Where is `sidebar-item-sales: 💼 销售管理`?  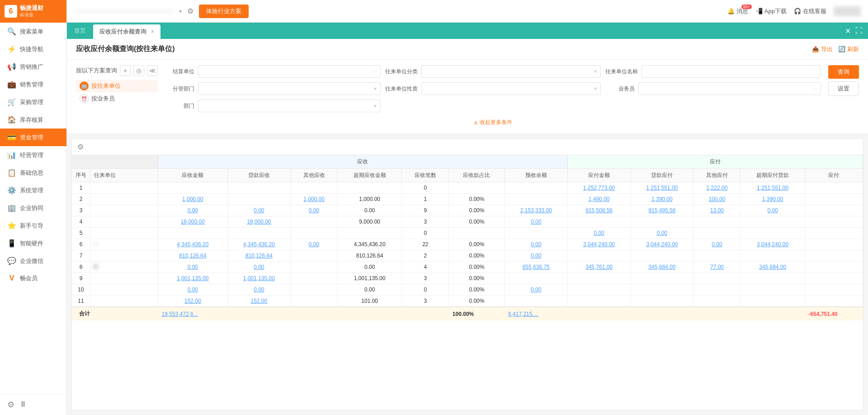
sidebar-item-sales: 💼 销售管理 is located at coordinates (33, 84).